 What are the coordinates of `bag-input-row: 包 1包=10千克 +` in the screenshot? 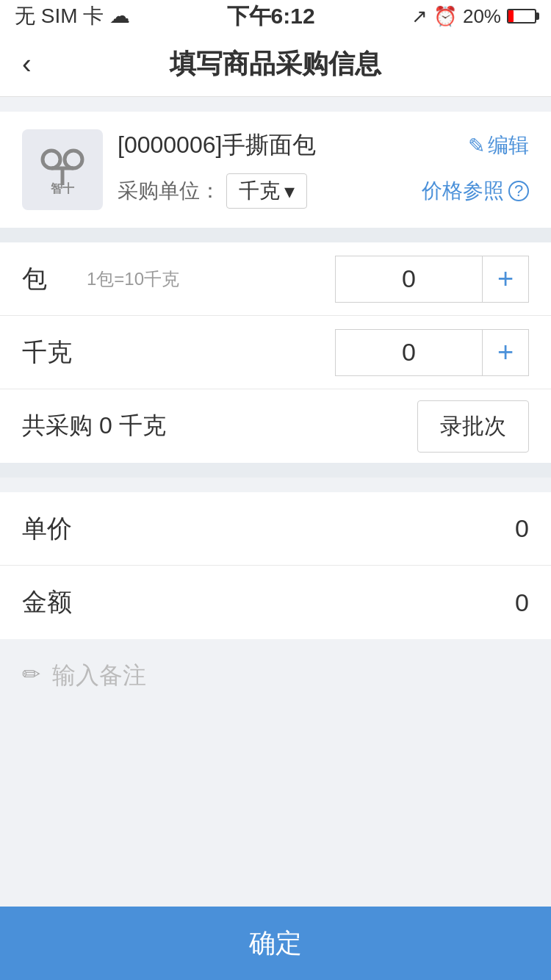 It's located at (276, 279).